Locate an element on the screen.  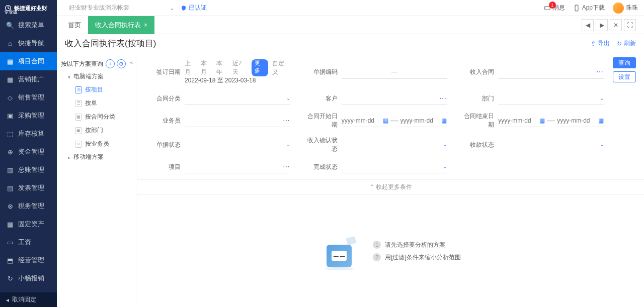
filter-doc-status: 单据状态 ⌄ is located at coordinates (218, 145).